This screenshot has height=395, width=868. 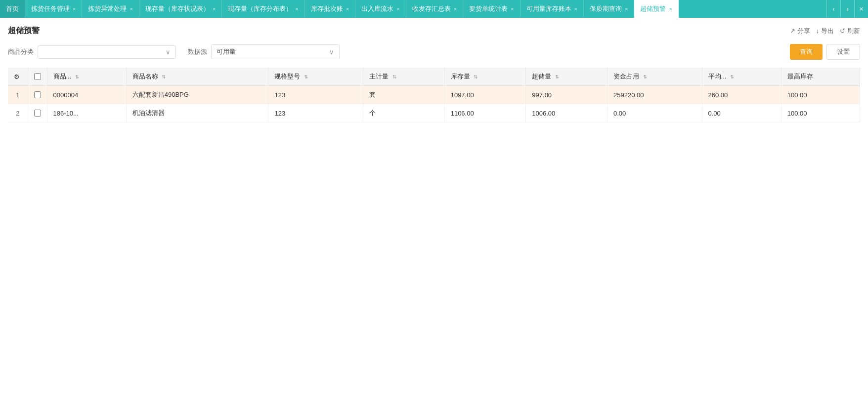 What do you see at coordinates (263, 9) in the screenshot?
I see `nav-stock-dist: 现存量（库存分布表） ×` at bounding box center [263, 9].